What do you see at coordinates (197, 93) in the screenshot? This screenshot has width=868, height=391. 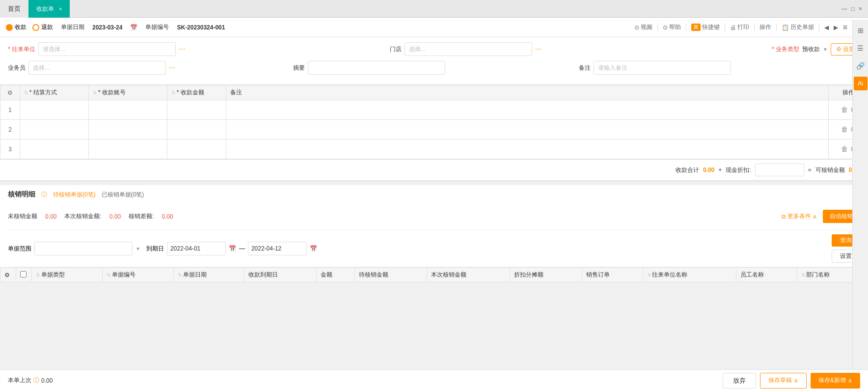 I see `col-amount-header: ⇅ * 收款金额` at bounding box center [197, 93].